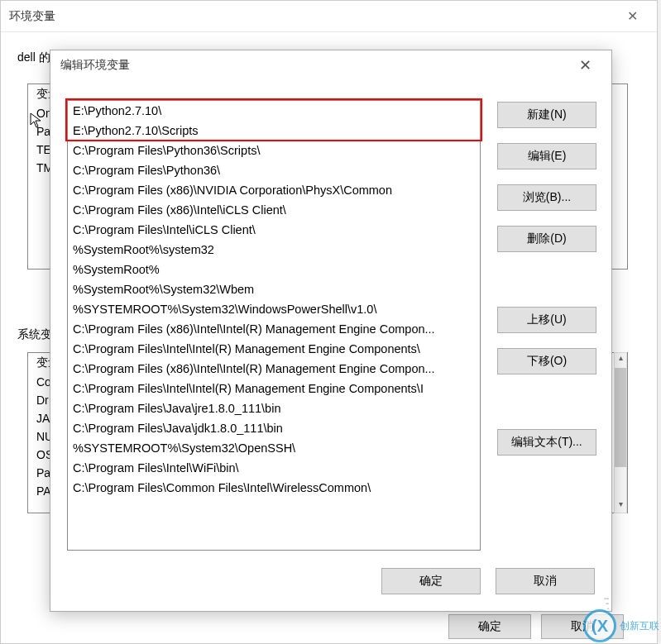 The height and width of the screenshot is (644, 661). Describe the element at coordinates (547, 320) in the screenshot. I see `move-up-button: 上移(U)` at that location.